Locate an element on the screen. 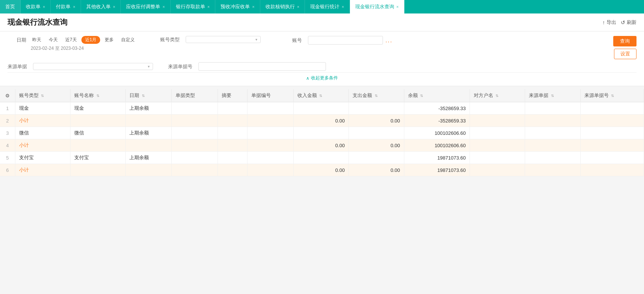 The width and height of the screenshot is (644, 294). nav-label: 预收冲应收单 is located at coordinates (235, 7).